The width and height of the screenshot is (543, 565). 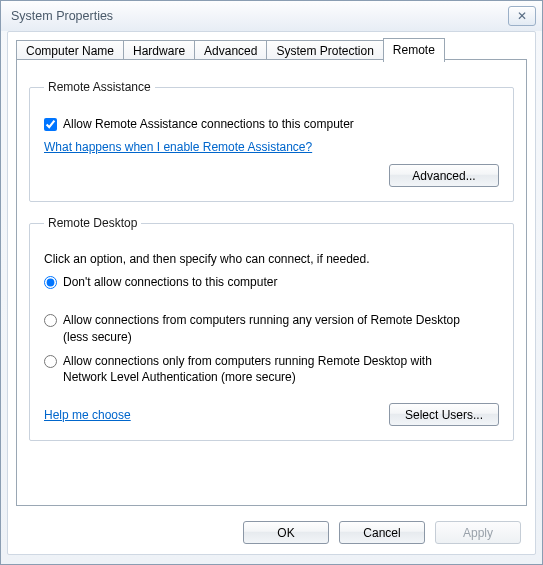 What do you see at coordinates (272, 259) in the screenshot?
I see `instruction-text: Click an option, and then specify who ca…` at bounding box center [272, 259].